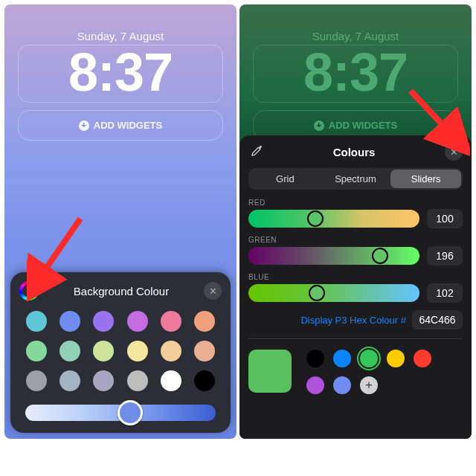  What do you see at coordinates (354, 152) in the screenshot?
I see `panel-title: Colours` at bounding box center [354, 152].